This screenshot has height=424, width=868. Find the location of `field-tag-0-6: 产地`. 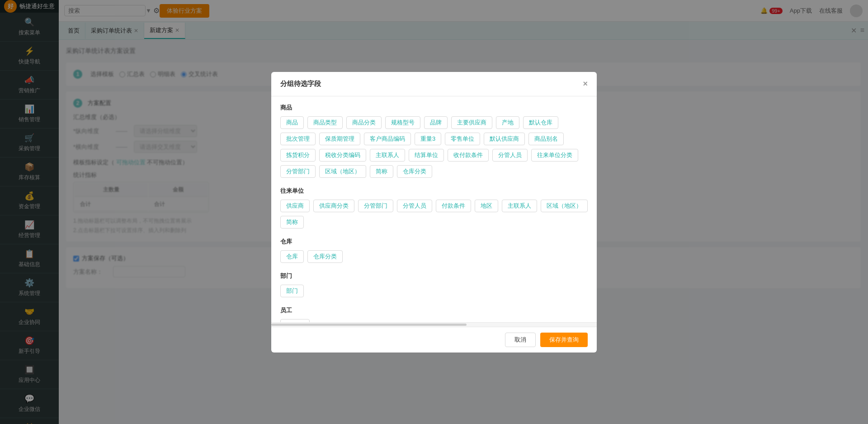

field-tag-0-6: 产地 is located at coordinates (508, 123).